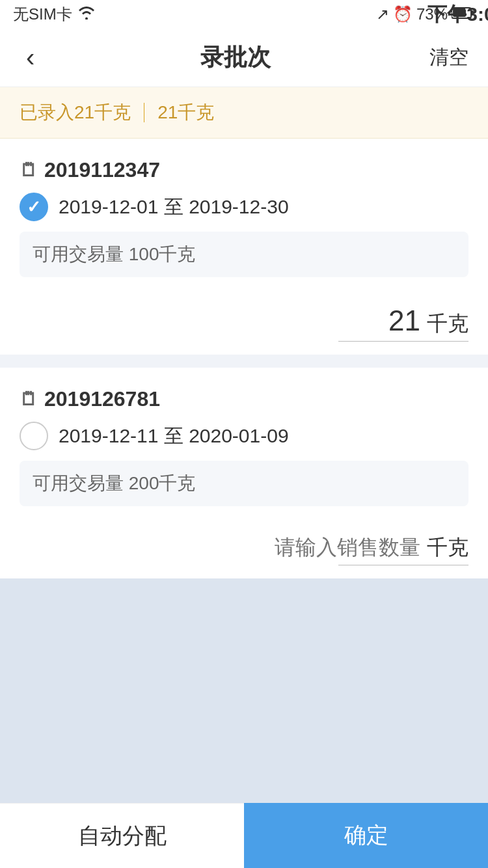  I want to click on confirm-button: 确定, so click(366, 835).